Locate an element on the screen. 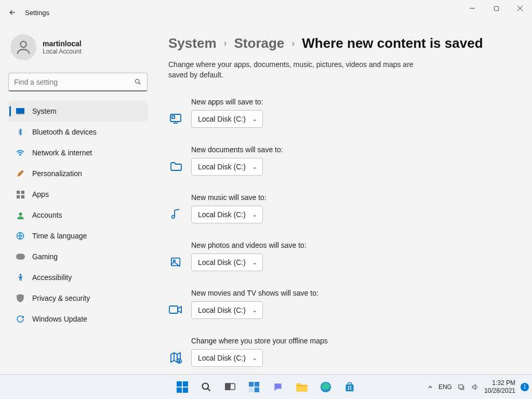 This screenshot has width=532, height=399. user-name: martinlocal is located at coordinates (62, 44).